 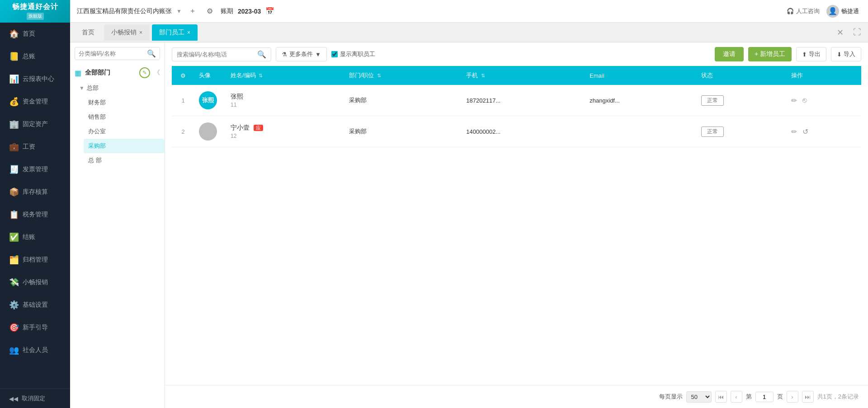 What do you see at coordinates (118, 53) in the screenshot?
I see `dept-search-box: 🔍` at bounding box center [118, 53].